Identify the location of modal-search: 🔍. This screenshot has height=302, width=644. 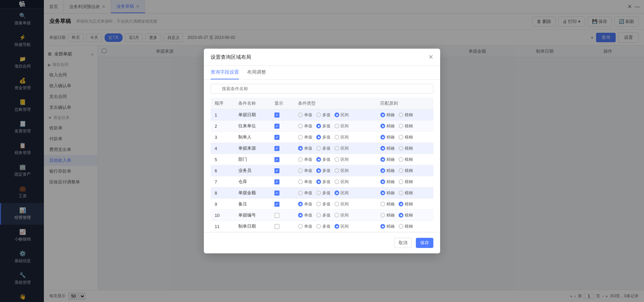
(322, 89).